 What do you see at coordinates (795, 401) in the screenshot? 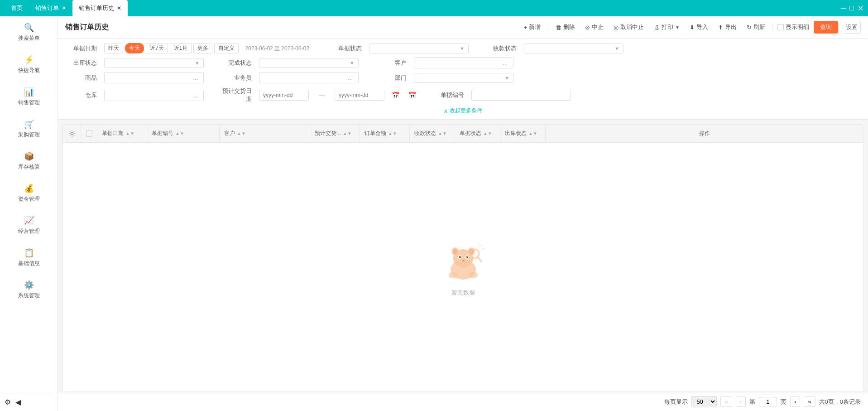
I see `next-page-btn: ›` at bounding box center [795, 401].